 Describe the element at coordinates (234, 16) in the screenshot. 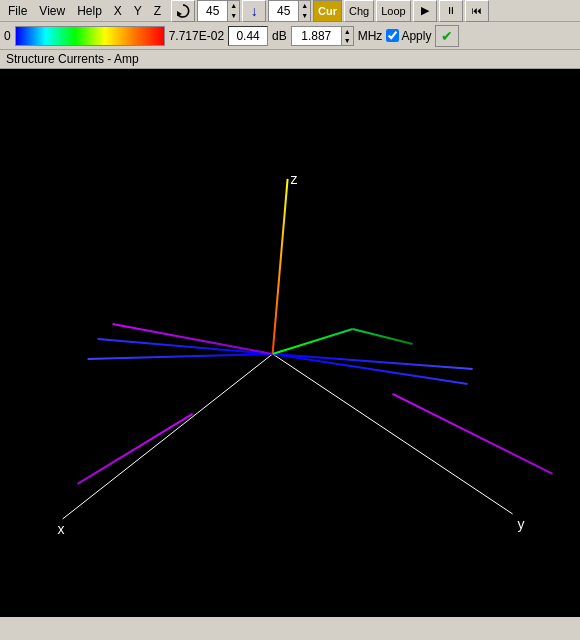

I see `x-rotation-down: ▼` at that location.